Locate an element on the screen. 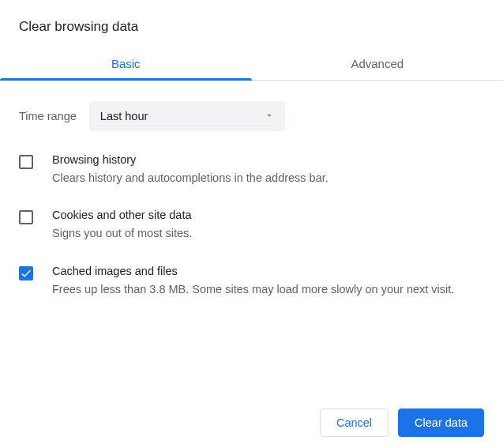 The height and width of the screenshot is (448, 503). tab-bar: Basic Advanced is located at coordinates (251, 65).